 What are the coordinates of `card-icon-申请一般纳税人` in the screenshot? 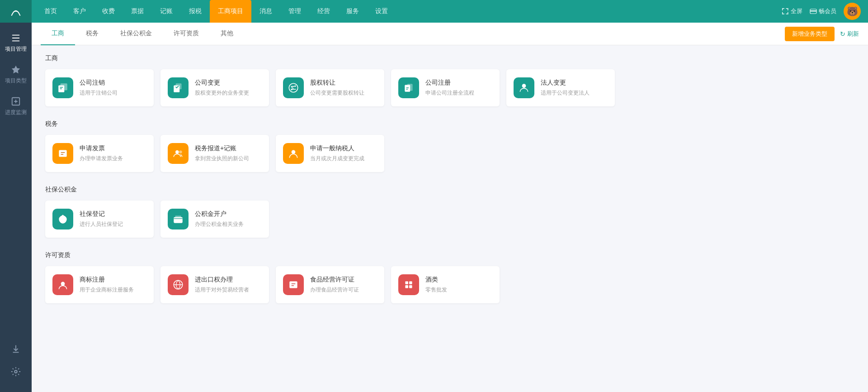 It's located at (293, 153).